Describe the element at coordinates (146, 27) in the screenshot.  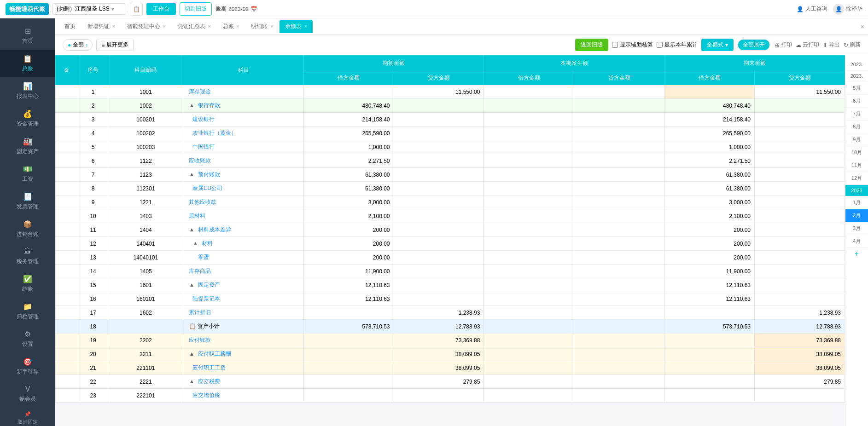
I see `tab-smart-voucher: 智能凭证中心 ×` at that location.